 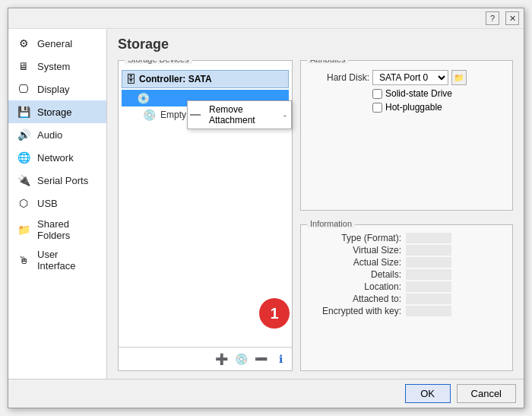 What do you see at coordinates (195, 115) in the screenshot?
I see `remove-icon` at bounding box center [195, 115].